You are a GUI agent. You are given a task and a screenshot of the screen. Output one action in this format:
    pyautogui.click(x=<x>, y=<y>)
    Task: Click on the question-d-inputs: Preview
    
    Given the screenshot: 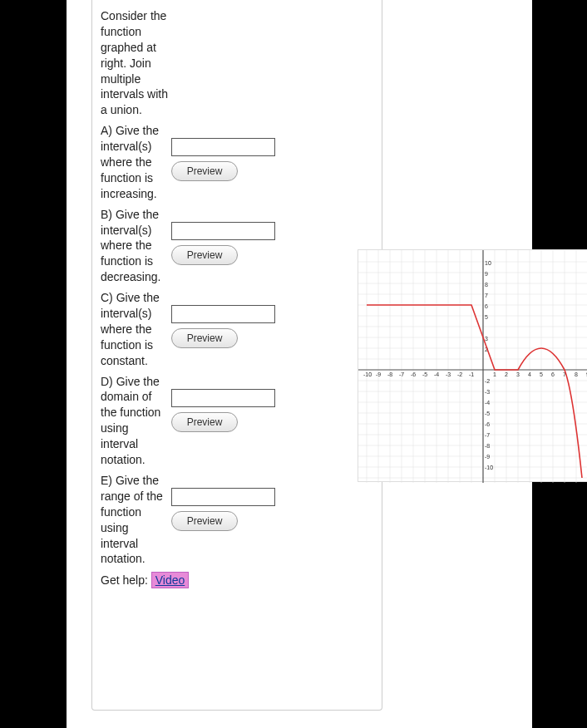 What is the action you would take?
    pyautogui.click(x=223, y=403)
    